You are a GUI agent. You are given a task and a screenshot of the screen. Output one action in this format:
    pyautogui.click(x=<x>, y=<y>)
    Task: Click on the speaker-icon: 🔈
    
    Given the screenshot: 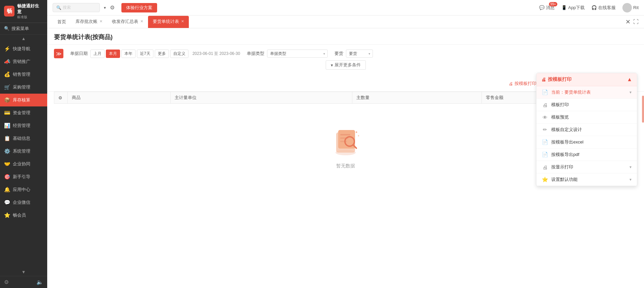 What is the action you would take?
    pyautogui.click(x=40, y=282)
    